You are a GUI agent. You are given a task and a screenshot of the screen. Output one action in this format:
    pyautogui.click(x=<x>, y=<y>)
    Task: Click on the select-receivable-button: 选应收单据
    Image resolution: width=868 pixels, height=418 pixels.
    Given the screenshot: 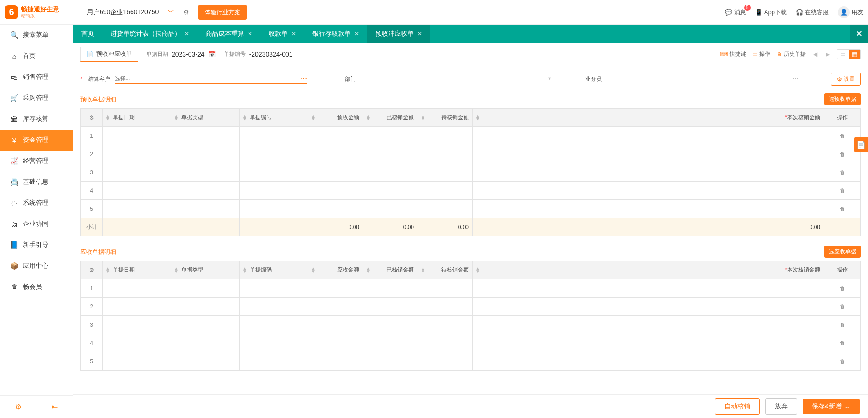 What is the action you would take?
    pyautogui.click(x=842, y=252)
    